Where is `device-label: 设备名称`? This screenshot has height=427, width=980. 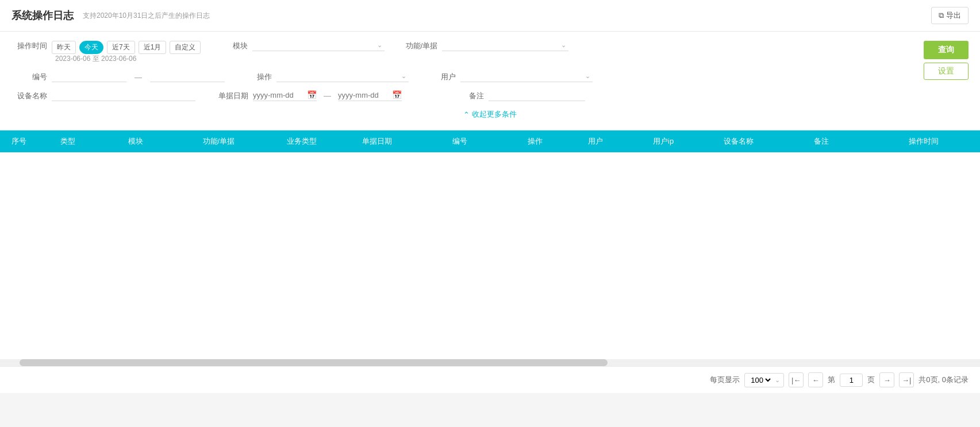
device-label: 设备名称 is located at coordinates (32, 96).